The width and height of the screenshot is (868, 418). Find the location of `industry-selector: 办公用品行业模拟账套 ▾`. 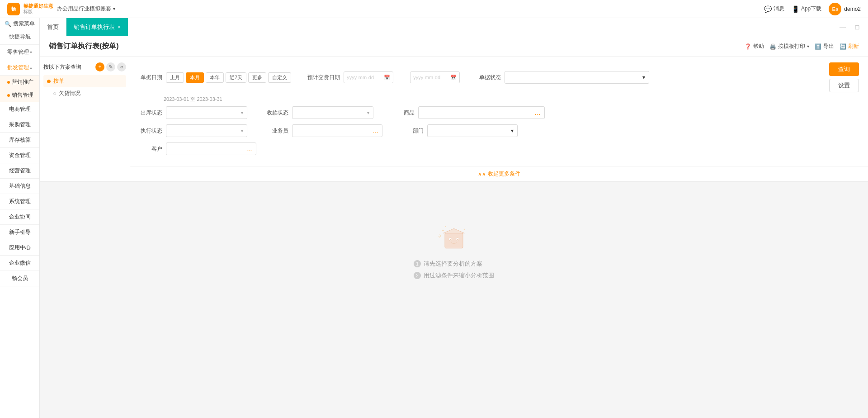

industry-selector: 办公用品行业模拟账套 ▾ is located at coordinates (86, 9).